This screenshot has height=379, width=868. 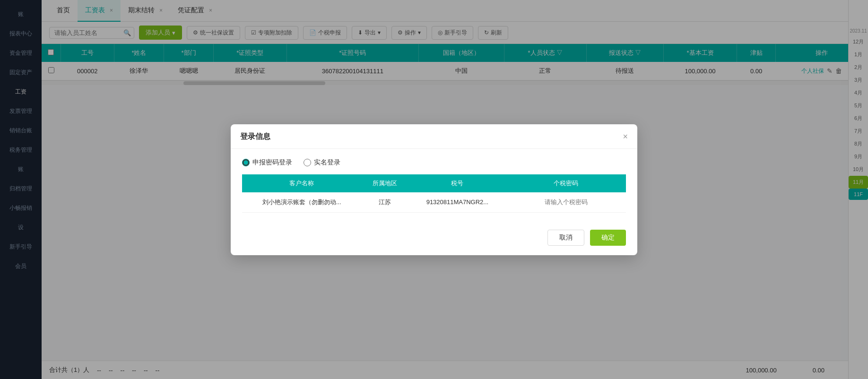 What do you see at coordinates (434, 185) in the screenshot?
I see `dialog-body: 申报密码登录 实名登录 客户名称 所属地区 税号 个税密码` at bounding box center [434, 185].